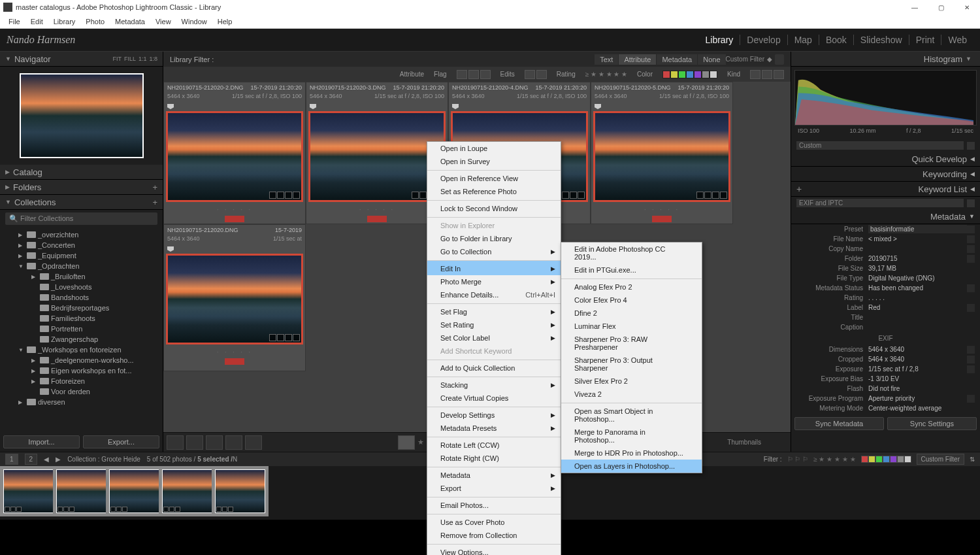 The height and width of the screenshot is (555, 980). Describe the element at coordinates (81, 277) in the screenshot. I see `collection-item: ▶_Bruiloften` at that location.